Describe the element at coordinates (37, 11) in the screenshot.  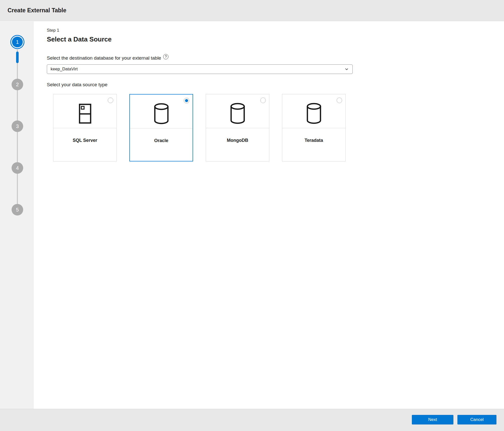
I see `page-title: Create External Table` at that location.